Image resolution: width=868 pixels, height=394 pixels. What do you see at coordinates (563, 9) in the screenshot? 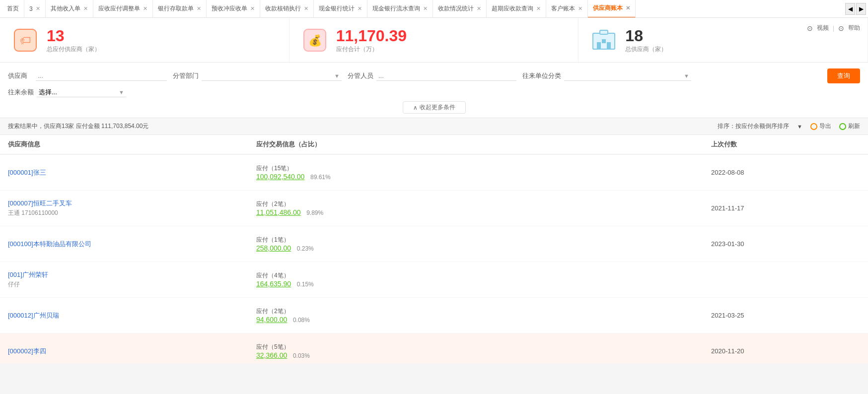
I see `customer-book-label: 客户账本` at bounding box center [563, 9].